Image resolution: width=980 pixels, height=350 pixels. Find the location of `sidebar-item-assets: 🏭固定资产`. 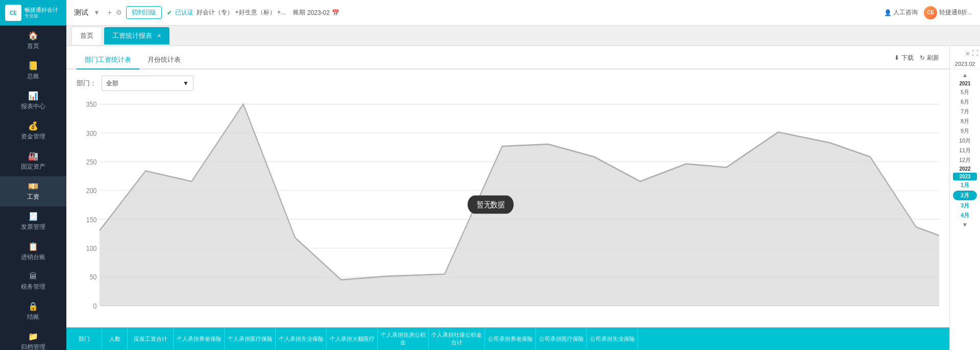

sidebar-item-assets: 🏭固定资产 is located at coordinates (33, 161).